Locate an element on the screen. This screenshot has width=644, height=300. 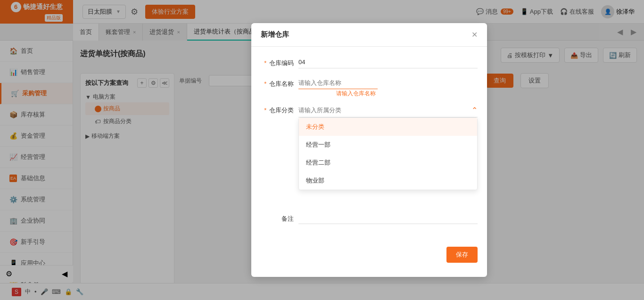
warehouse-notes-label: 备注 is located at coordinates (280, 217).